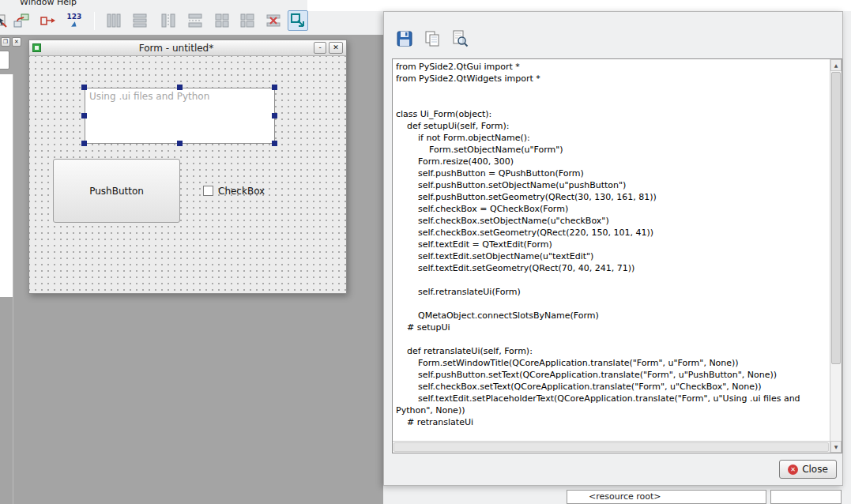 This screenshot has height=504, width=851. I want to click on edit-widgets-icon, so click(5, 21).